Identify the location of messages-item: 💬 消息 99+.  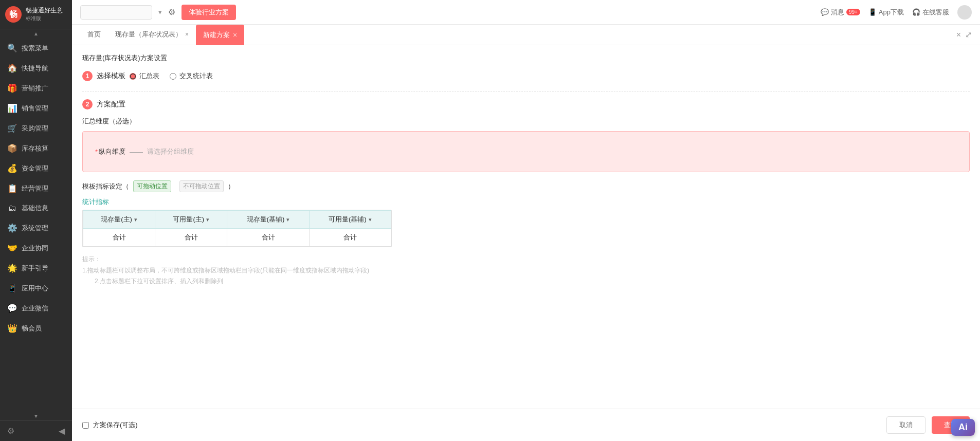
(840, 12).